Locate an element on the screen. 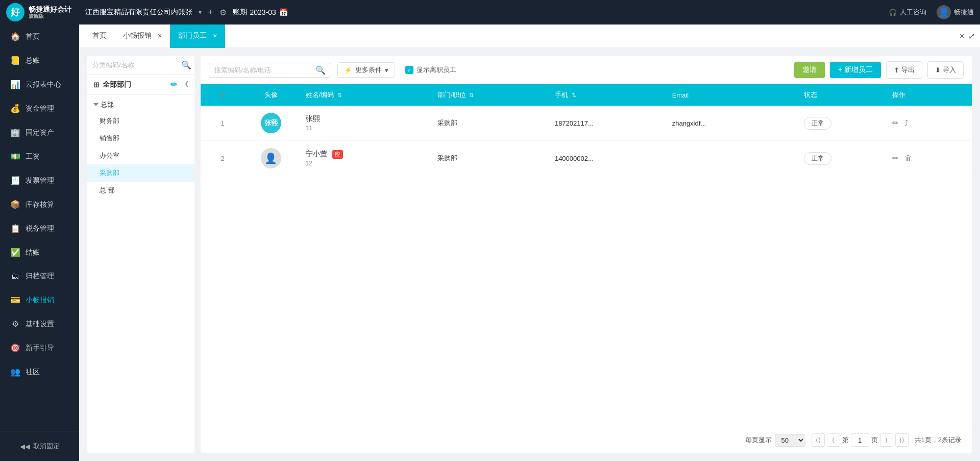 This screenshot has height=461, width=980. show-left-employees: ✓ 显示离职员工 is located at coordinates (431, 70).